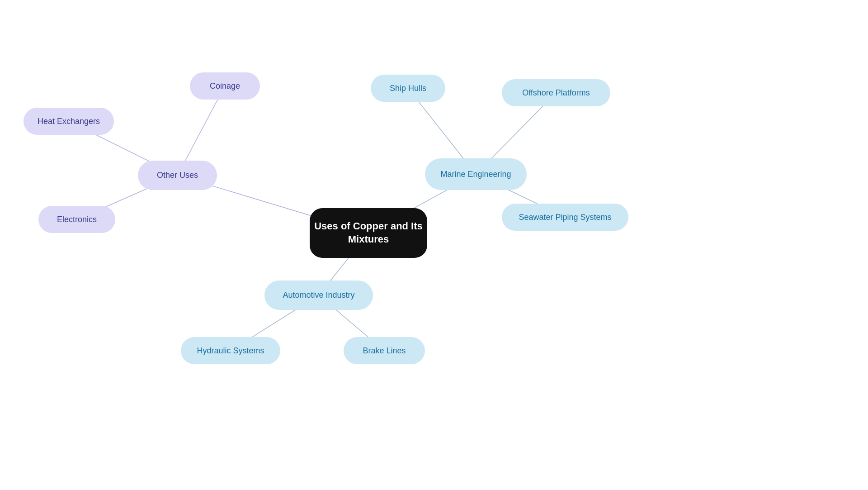  What do you see at coordinates (368, 233) in the screenshot?
I see `center-label: Uses of Copper and Its Mixtures` at bounding box center [368, 233].